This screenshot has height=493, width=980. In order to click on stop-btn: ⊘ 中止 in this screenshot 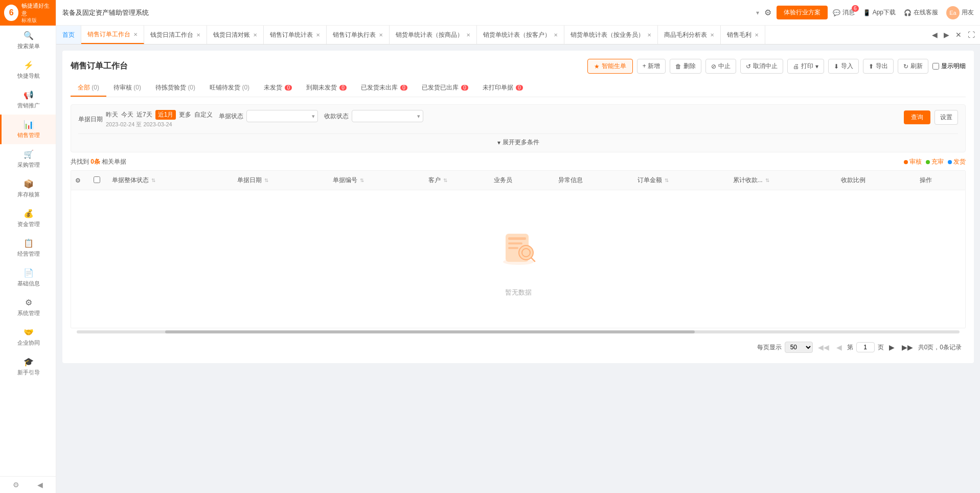, I will do `click(721, 66)`.